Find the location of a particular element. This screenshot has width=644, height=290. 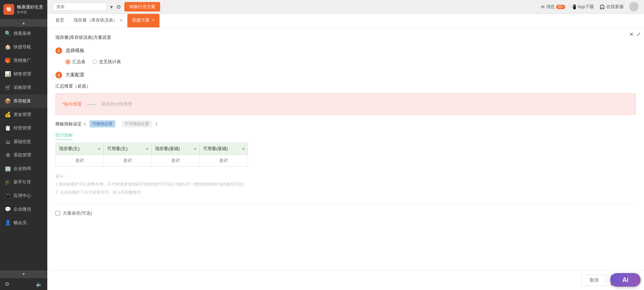

stats-col-2-chevron: ▾ is located at coordinates (195, 149).